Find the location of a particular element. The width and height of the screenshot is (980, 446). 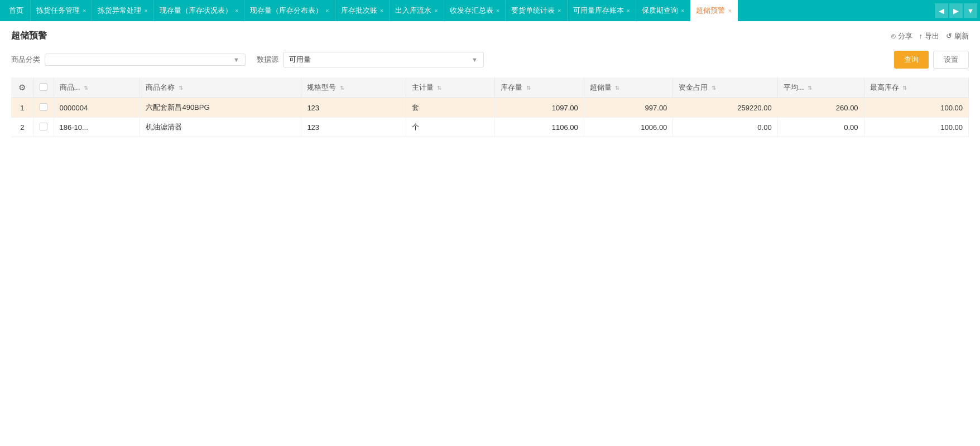

row-capital: 259220.00 is located at coordinates (726, 108).